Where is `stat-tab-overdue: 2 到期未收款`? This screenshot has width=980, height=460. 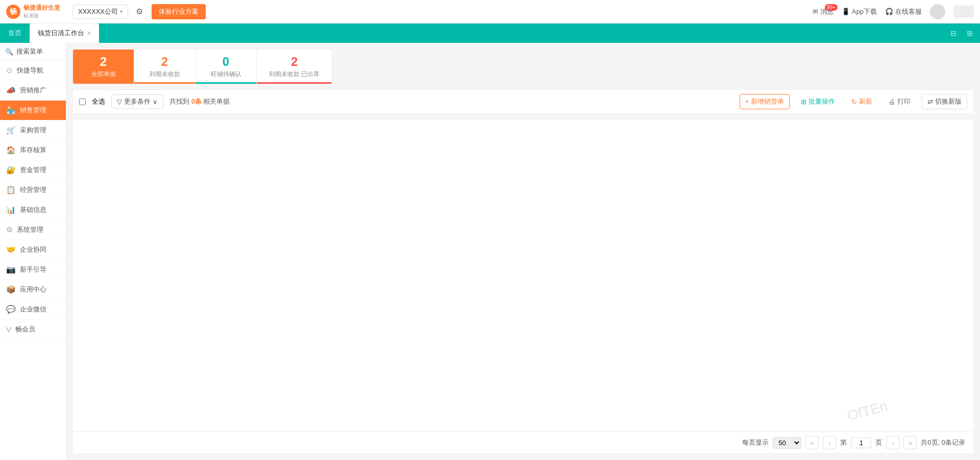
stat-tab-overdue: 2 到期未收款 is located at coordinates (165, 66).